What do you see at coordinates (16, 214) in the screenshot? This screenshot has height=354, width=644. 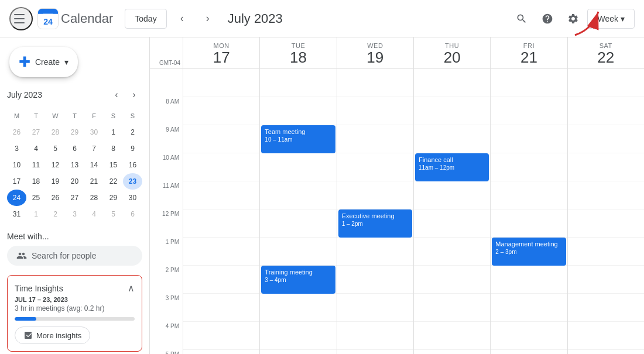 I see `mini-cal-day: 31` at bounding box center [16, 214].